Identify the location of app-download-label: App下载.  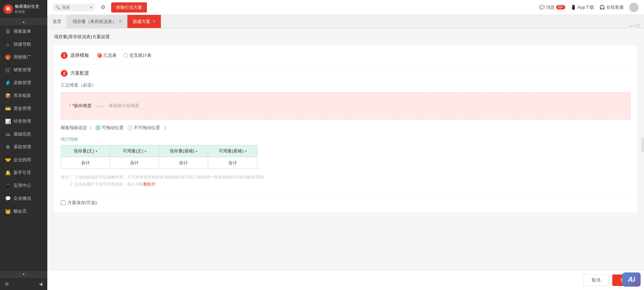
(586, 7).